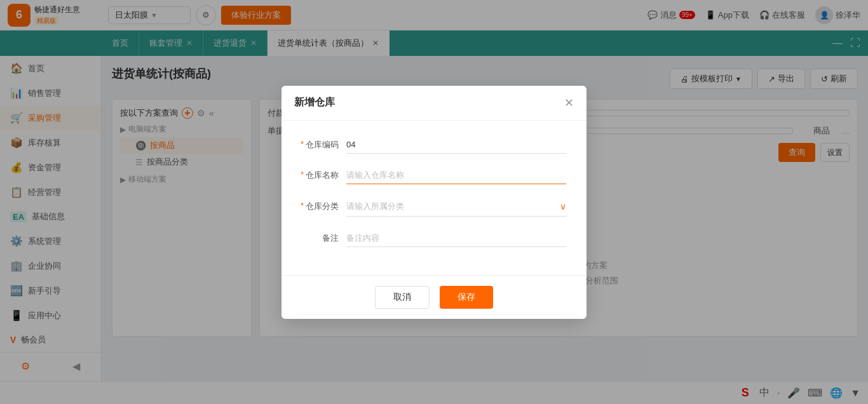 This screenshot has height=404, width=868. Describe the element at coordinates (456, 145) in the screenshot. I see `code-input` at that location.